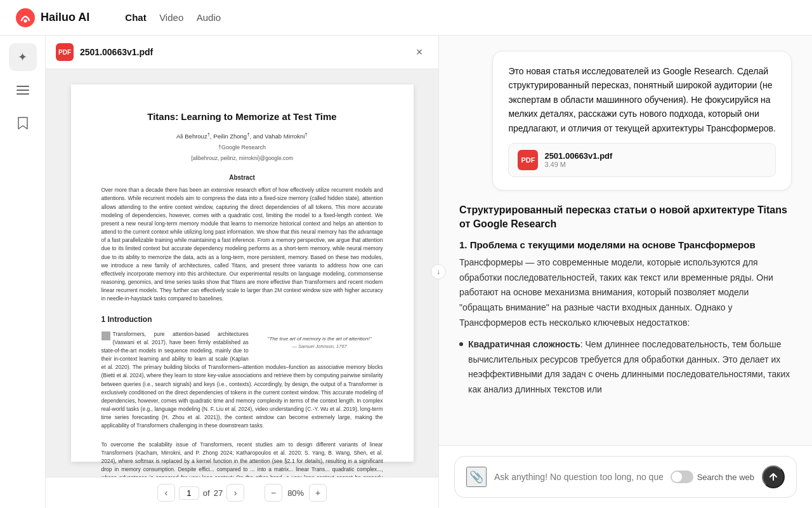  What do you see at coordinates (642, 121) in the screenshot?
I see `user-message-bubble: Это новая статья исследователей из Googl…` at bounding box center [642, 121].